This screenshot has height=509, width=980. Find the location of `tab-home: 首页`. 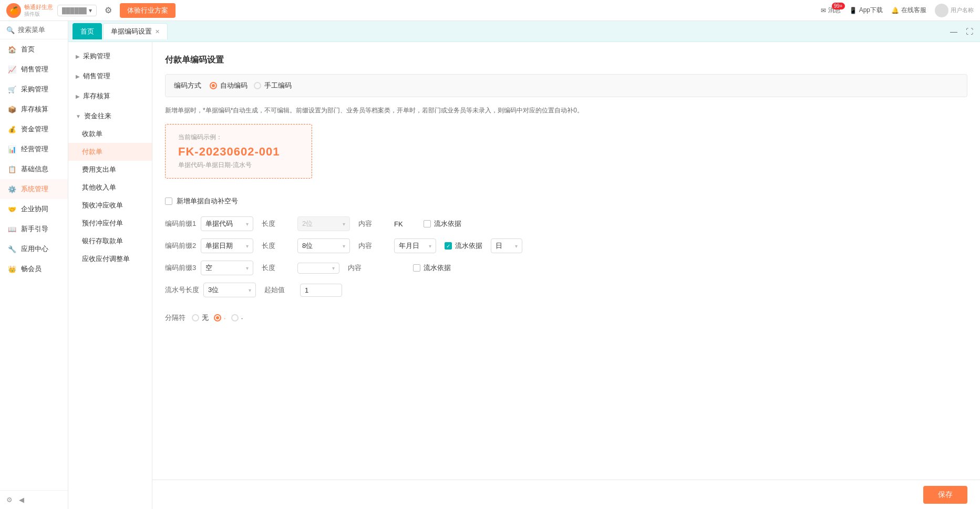

tab-home: 首页 is located at coordinates (87, 32).